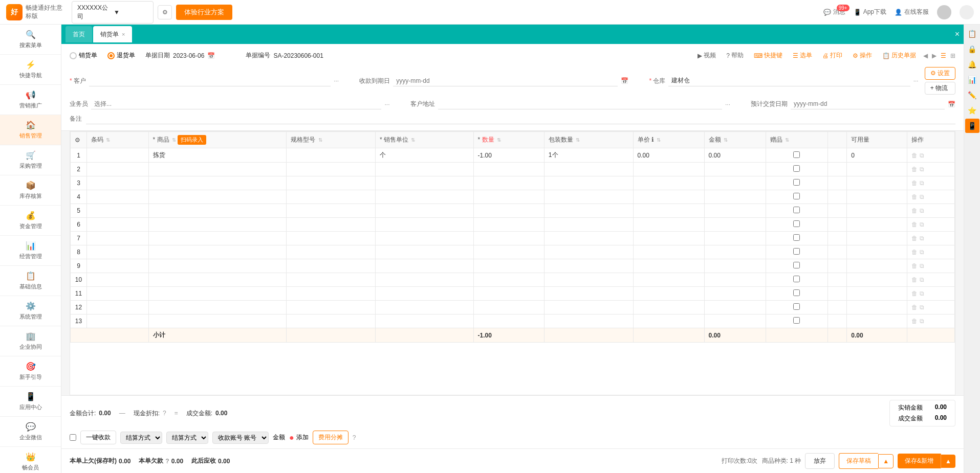 This screenshot has width=980, height=473. What do you see at coordinates (113, 34) in the screenshot?
I see `tab-sales-order: 销货单 ×` at bounding box center [113, 34].